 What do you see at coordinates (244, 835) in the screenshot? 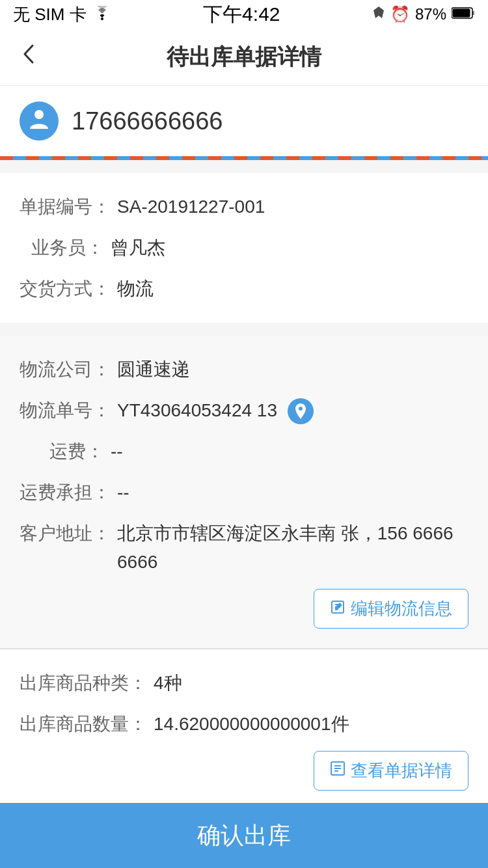
I see `confirm-outbound-button: 确认出库` at bounding box center [244, 835].